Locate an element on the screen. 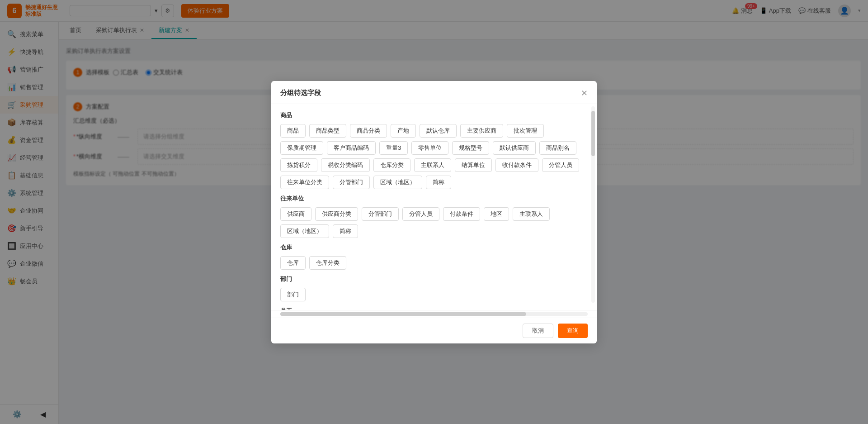 This screenshot has height=424, width=868. field-tag: 重量3 is located at coordinates (393, 148).